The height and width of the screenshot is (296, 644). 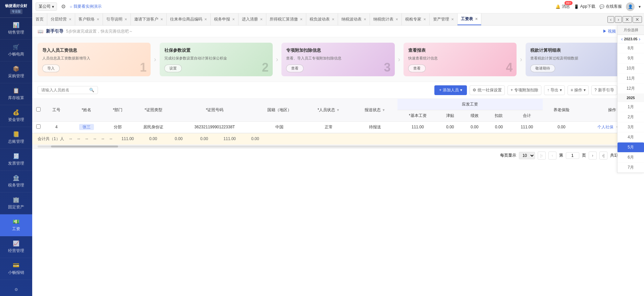 I want to click on sidebar-item-sales: 📊 销售管理, so click(x=16, y=29).